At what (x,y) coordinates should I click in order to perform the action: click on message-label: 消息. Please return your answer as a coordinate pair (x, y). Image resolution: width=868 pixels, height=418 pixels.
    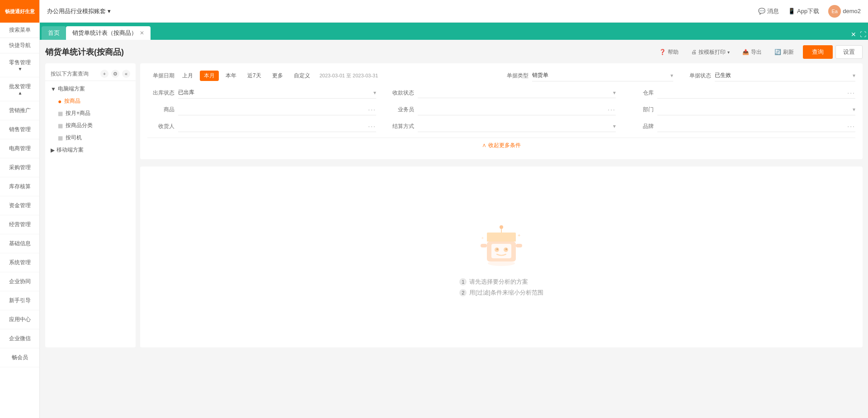
    Looking at the image, I should click on (773, 11).